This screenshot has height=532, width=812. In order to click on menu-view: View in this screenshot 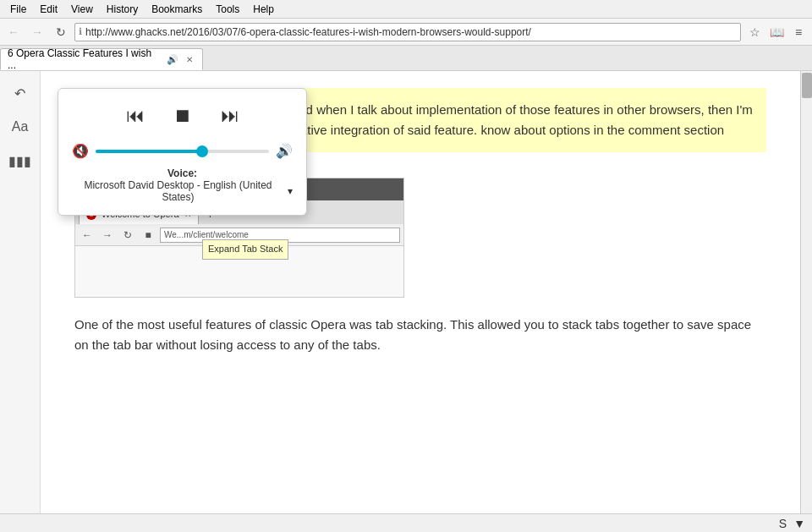, I will do `click(82, 9)`.